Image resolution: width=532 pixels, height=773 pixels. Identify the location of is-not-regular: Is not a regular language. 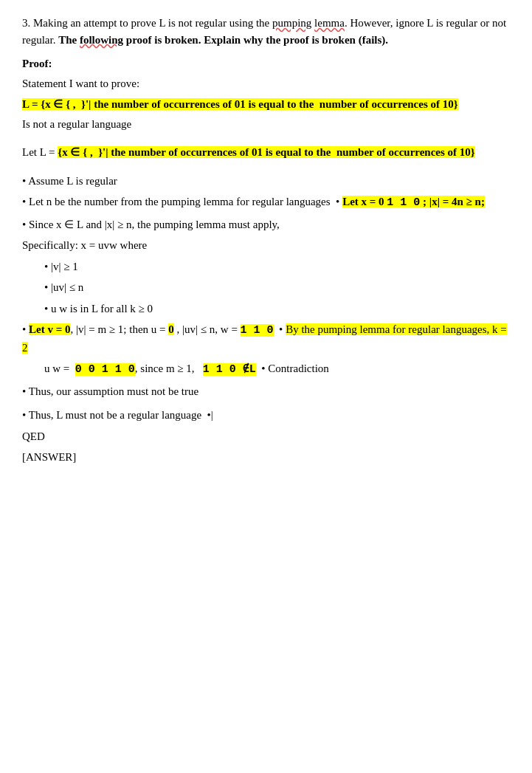
(266, 124).